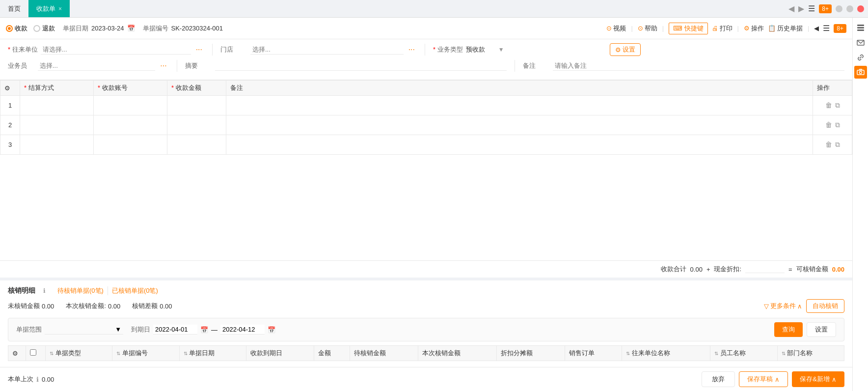  I want to click on abandon-btn: 放弃, so click(718, 379).